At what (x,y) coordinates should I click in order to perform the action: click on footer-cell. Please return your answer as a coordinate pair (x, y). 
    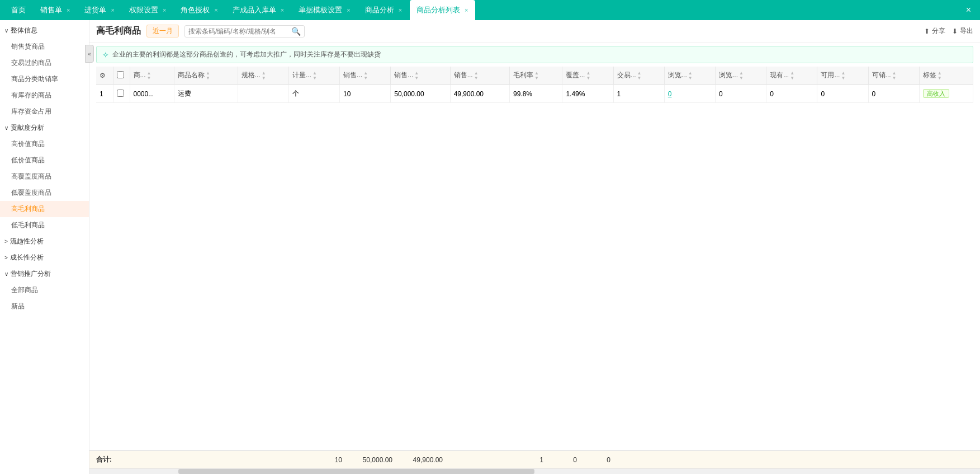
    Looking at the image, I should click on (167, 460).